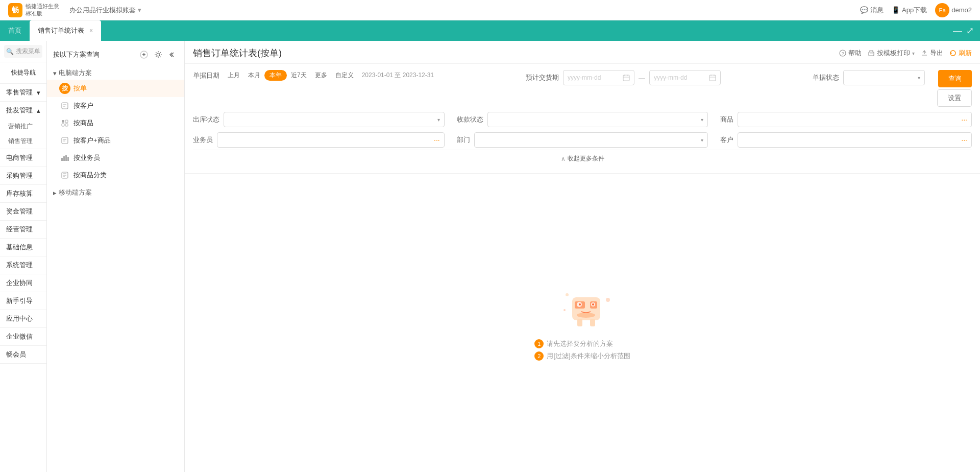 The image size is (980, 472). Describe the element at coordinates (437, 140) in the screenshot. I see `salesperson-ellipsis: ···` at that location.